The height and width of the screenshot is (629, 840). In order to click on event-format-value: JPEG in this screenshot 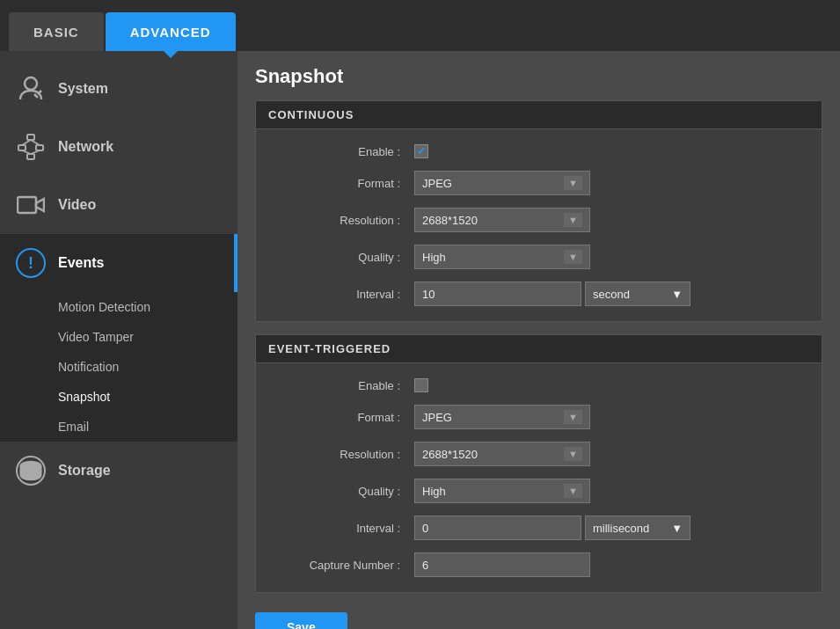, I will do `click(437, 417)`.